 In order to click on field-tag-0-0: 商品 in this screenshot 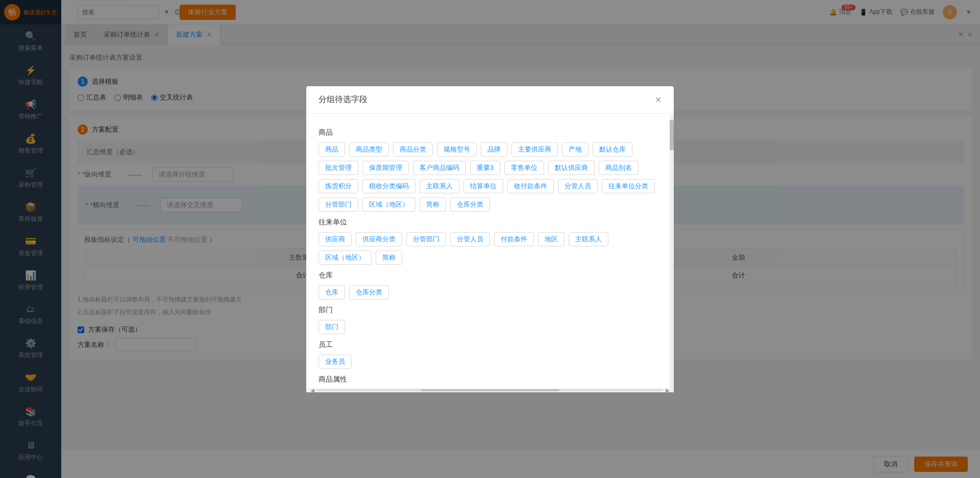, I will do `click(332, 149)`.